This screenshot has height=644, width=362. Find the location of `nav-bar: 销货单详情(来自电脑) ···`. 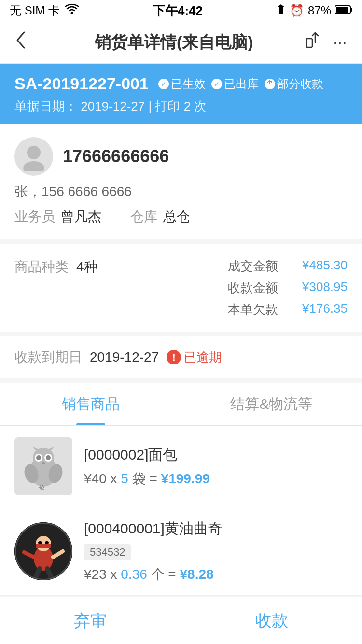

nav-bar: 销货单详情(来自电脑) ··· is located at coordinates (181, 42).